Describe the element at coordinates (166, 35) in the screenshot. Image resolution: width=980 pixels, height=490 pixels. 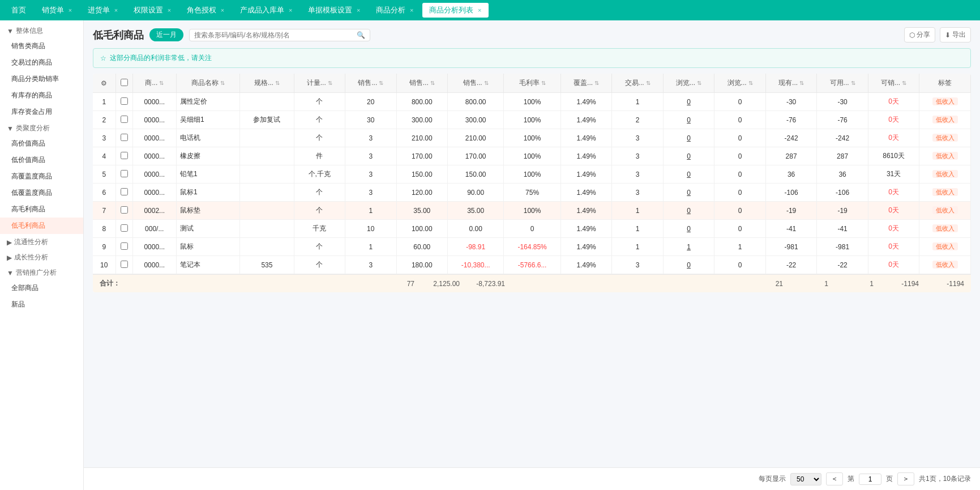
I see `filter-recent-month-button: 近一月` at that location.